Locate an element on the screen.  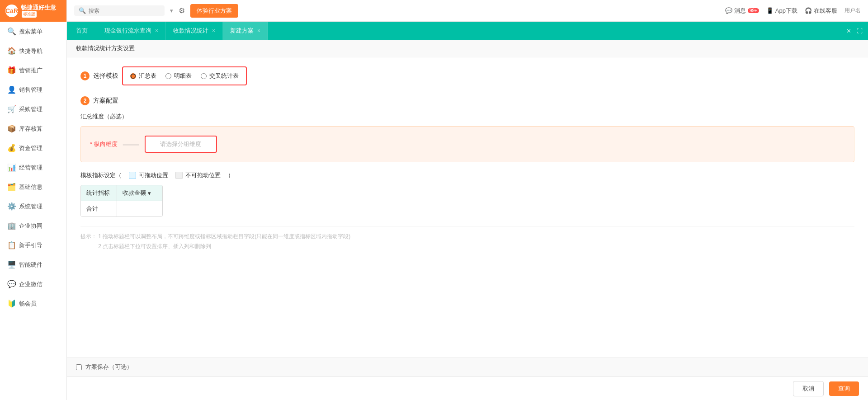
page-header: 收款情况统计方案设置 is located at coordinates (467, 49).